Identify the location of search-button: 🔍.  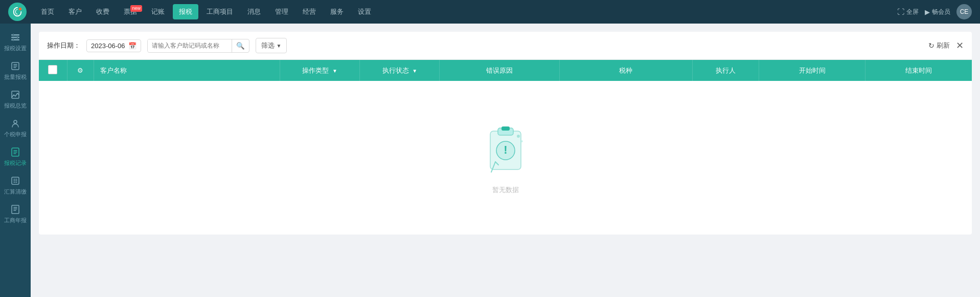
(240, 46).